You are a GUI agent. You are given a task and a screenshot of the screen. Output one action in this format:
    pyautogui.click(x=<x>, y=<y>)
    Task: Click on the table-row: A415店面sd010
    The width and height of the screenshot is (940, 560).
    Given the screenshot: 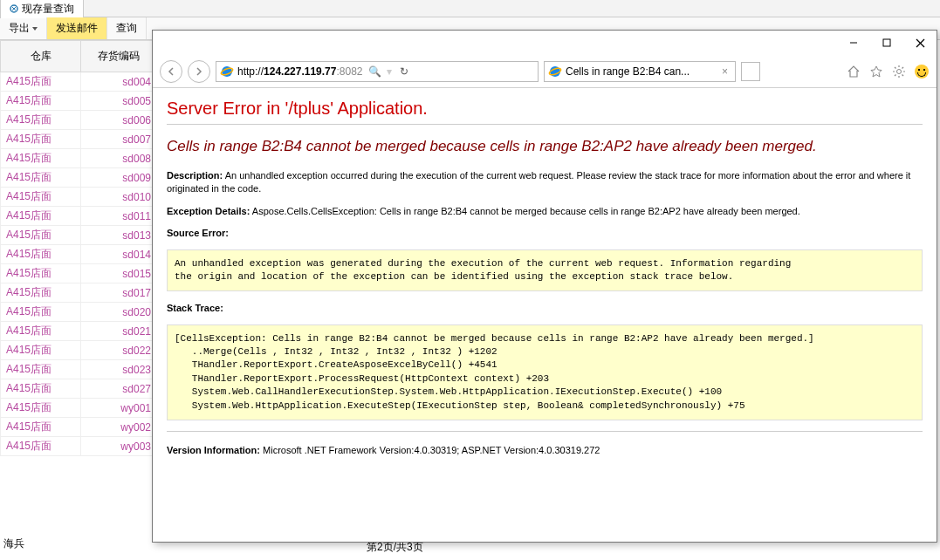 What is the action you would take?
    pyautogui.click(x=79, y=197)
    